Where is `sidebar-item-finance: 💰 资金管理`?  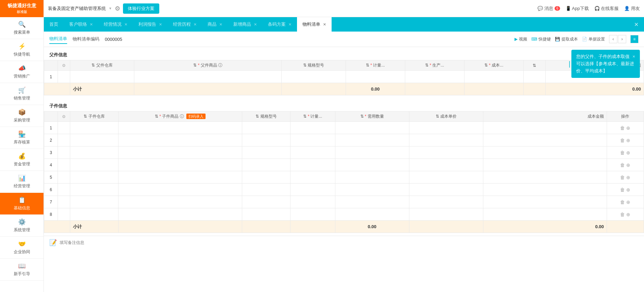 sidebar-item-finance: 💰 资金管理 is located at coordinates (22, 160).